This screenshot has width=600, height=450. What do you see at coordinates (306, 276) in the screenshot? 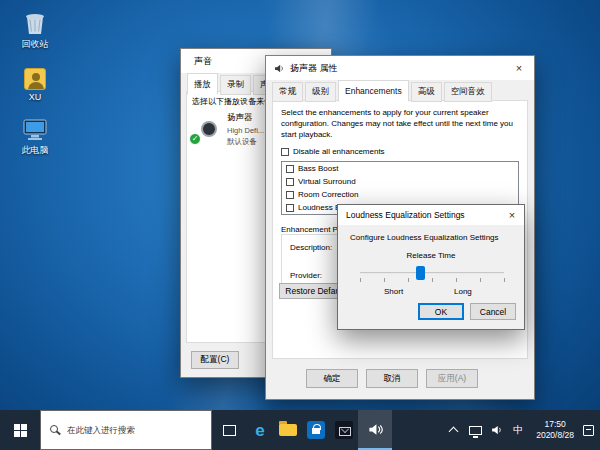
I see `provider-label: Provider:` at bounding box center [306, 276].